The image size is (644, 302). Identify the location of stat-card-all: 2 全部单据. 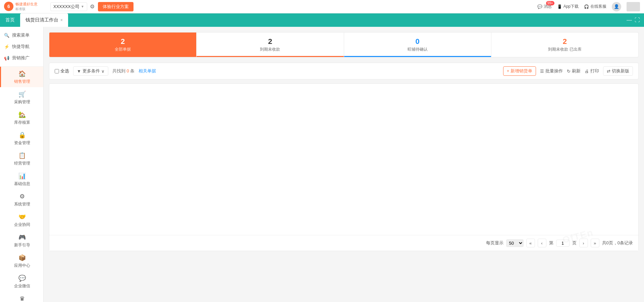
(123, 45).